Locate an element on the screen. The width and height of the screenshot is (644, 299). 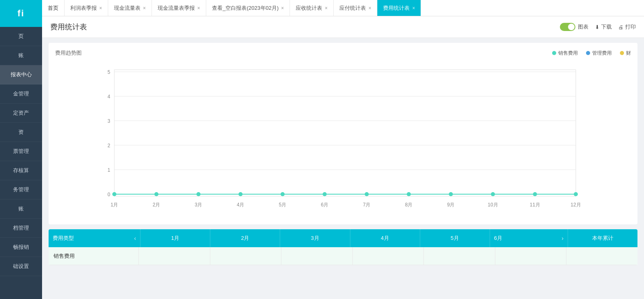
table-section: 费用类型 ‹ 1月 2月 3月 4月 5月 6月 › 本年累计 销售费用 is located at coordinates (343, 247).